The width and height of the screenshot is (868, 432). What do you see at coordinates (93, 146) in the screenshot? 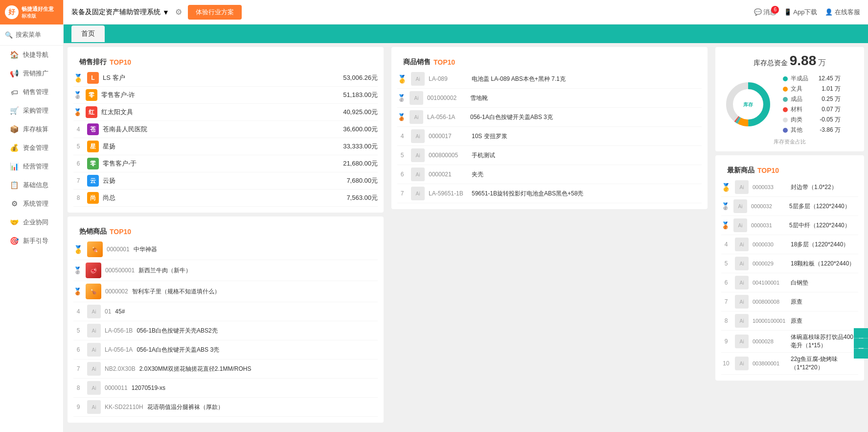
I see `customer-badge: 星` at bounding box center [93, 146].